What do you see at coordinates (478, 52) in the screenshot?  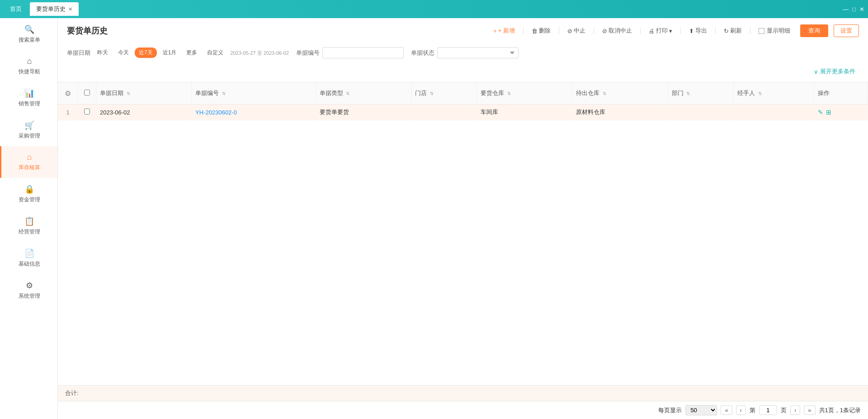 I see `status-filter-select` at bounding box center [478, 52].